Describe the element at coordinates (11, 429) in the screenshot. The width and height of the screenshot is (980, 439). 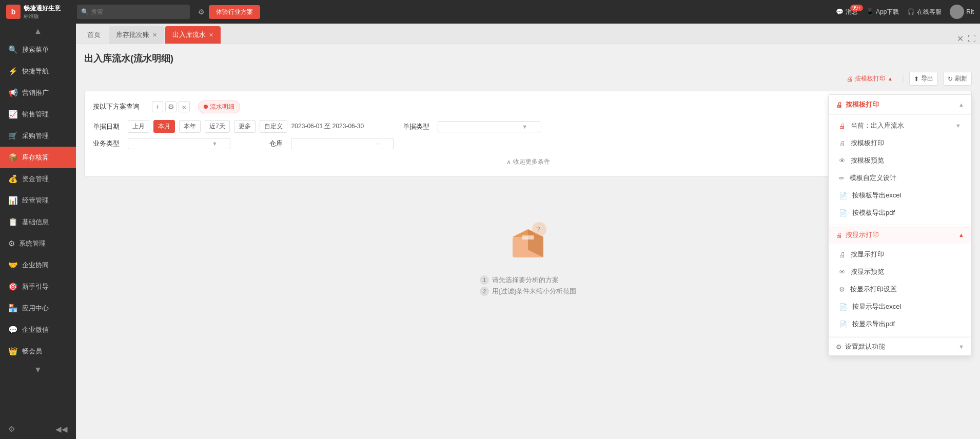
I see `bottom-settings-icon: ⚙` at that location.